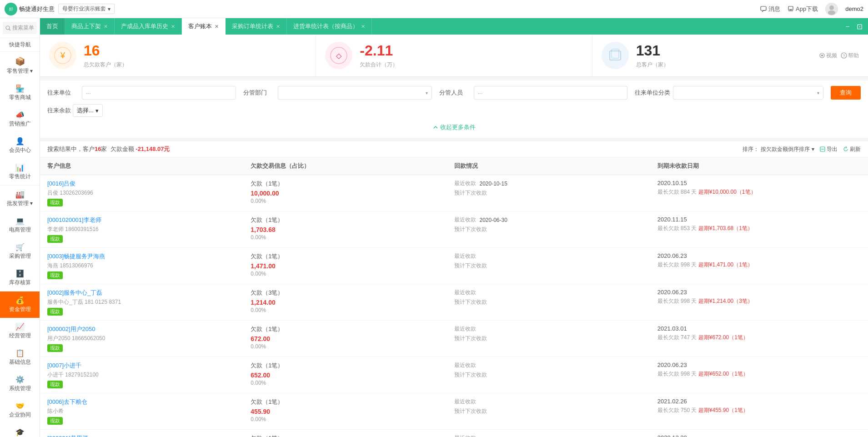 This screenshot has width=868, height=437. I want to click on sidebar-item-new-guide: 🎓 新手引导, so click(20, 430).